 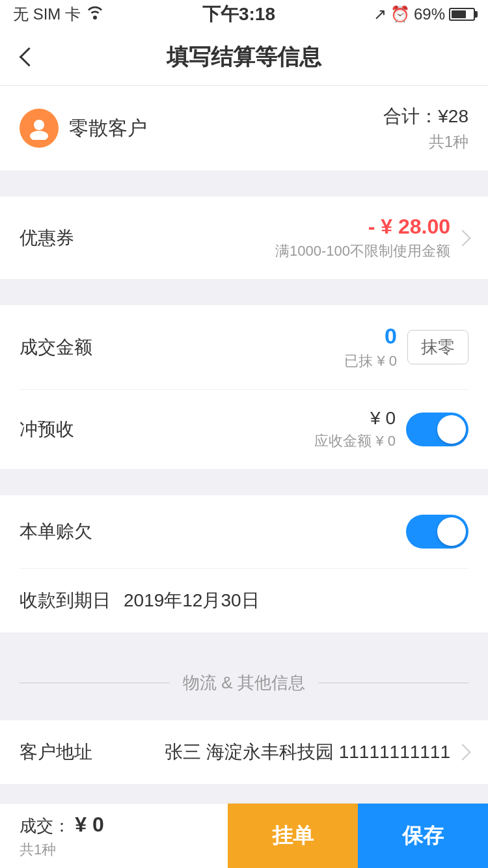 What do you see at coordinates (244, 238) in the screenshot?
I see `coupon-row: 优惠券 - ¥ 28.00 满1000-100不限制使用金额` at bounding box center [244, 238].